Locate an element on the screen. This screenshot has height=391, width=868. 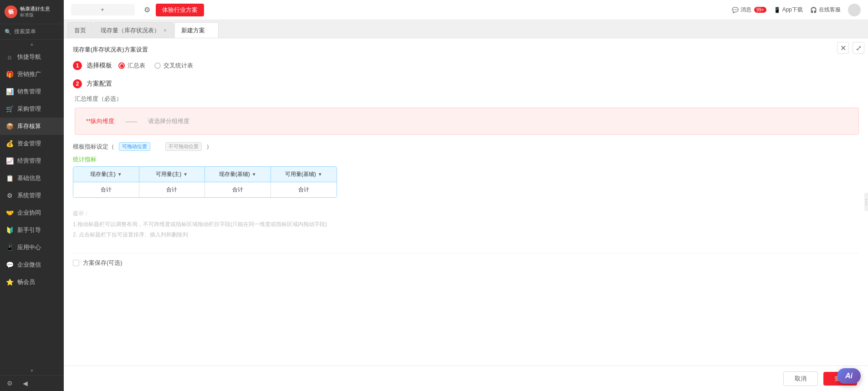
scroll-down-button: ▼ is located at coordinates (32, 371).